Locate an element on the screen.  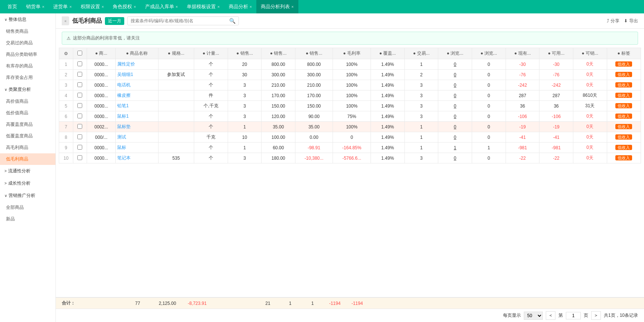
nav-close-sales: × is located at coordinates (43, 7).